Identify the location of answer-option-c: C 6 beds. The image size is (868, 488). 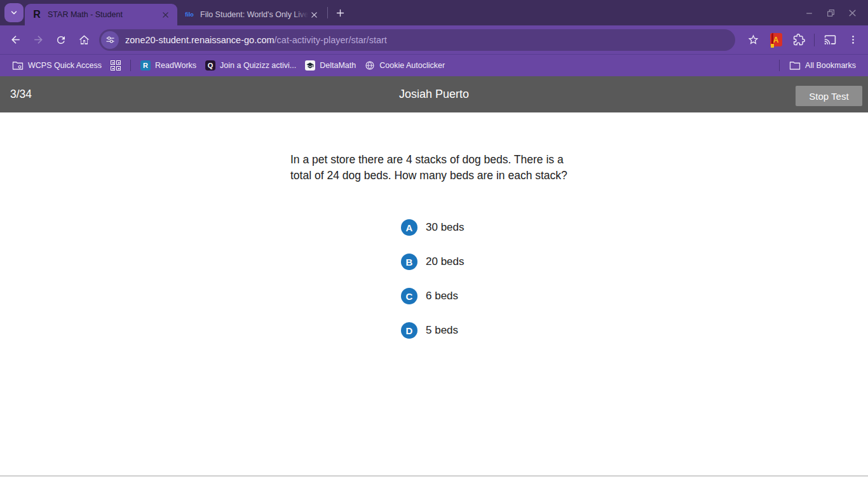
(634, 296).